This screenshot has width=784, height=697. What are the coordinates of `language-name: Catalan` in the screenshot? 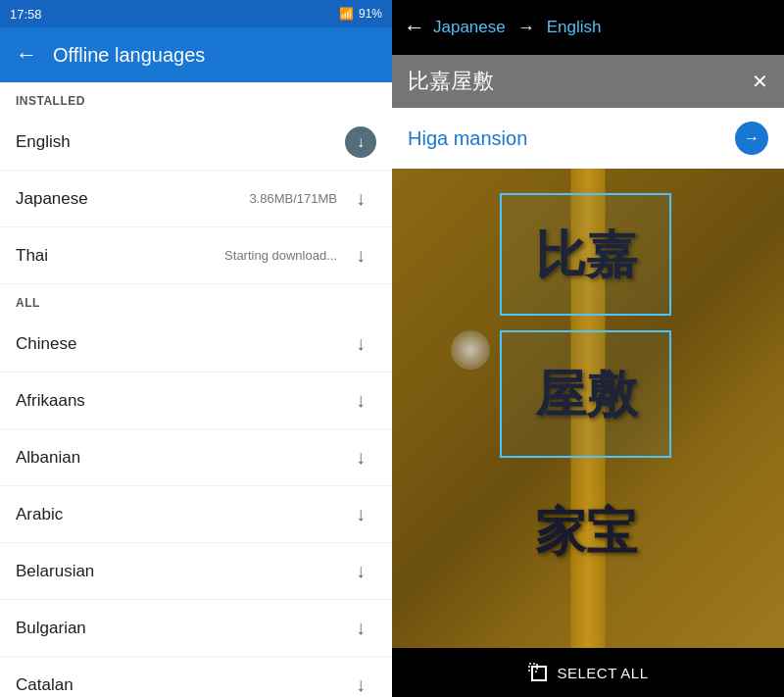 It's located at (45, 685).